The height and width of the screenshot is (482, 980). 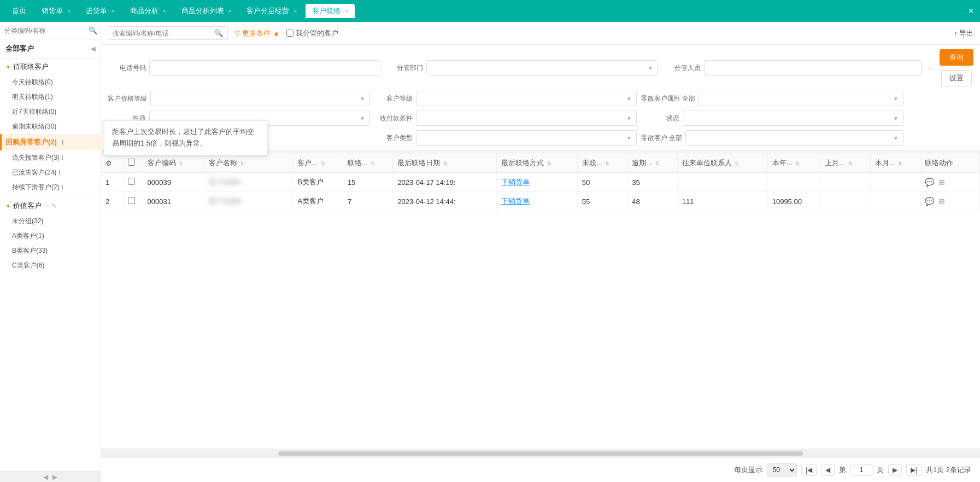 What do you see at coordinates (794, 201) in the screenshot?
I see `row-this-year: 10995.00` at bounding box center [794, 201].